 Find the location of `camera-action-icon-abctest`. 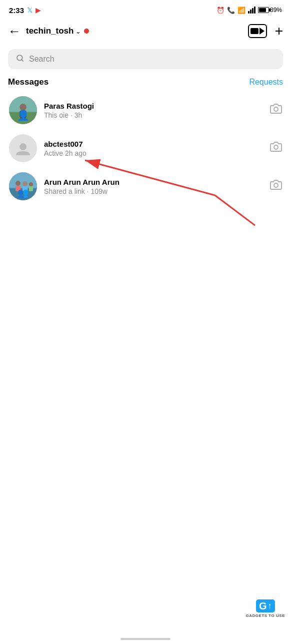

camera-action-icon-abctest is located at coordinates (276, 148).